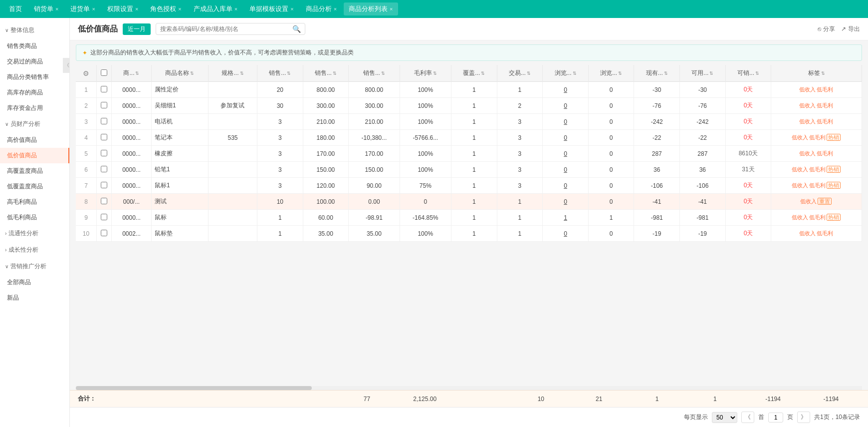 The height and width of the screenshot is (427, 868). Describe the element at coordinates (566, 218) in the screenshot. I see `browse-link: 1` at that location.